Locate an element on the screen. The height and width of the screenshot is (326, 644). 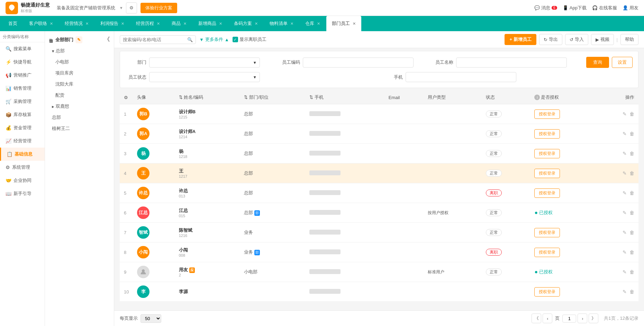
status-filter-select: ▾ is located at coordinates (205, 77).